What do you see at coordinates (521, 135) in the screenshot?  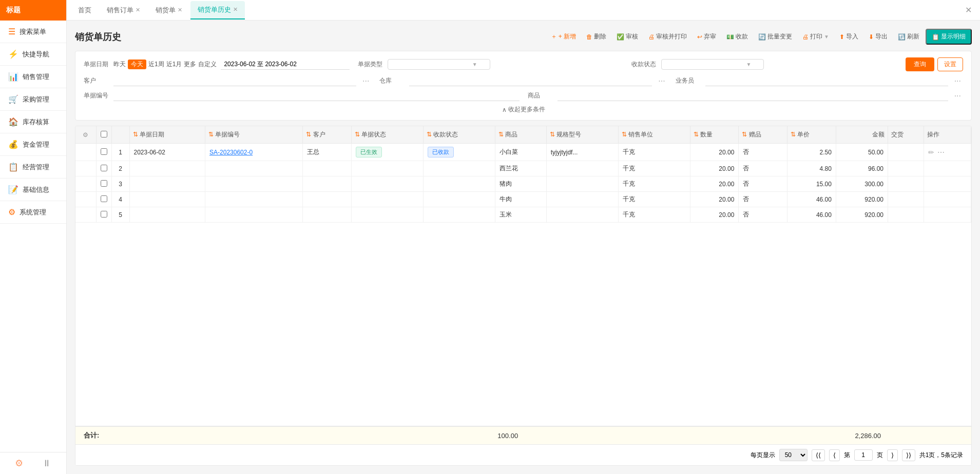 I see `col-goods: ⇅ 商品` at bounding box center [521, 135].